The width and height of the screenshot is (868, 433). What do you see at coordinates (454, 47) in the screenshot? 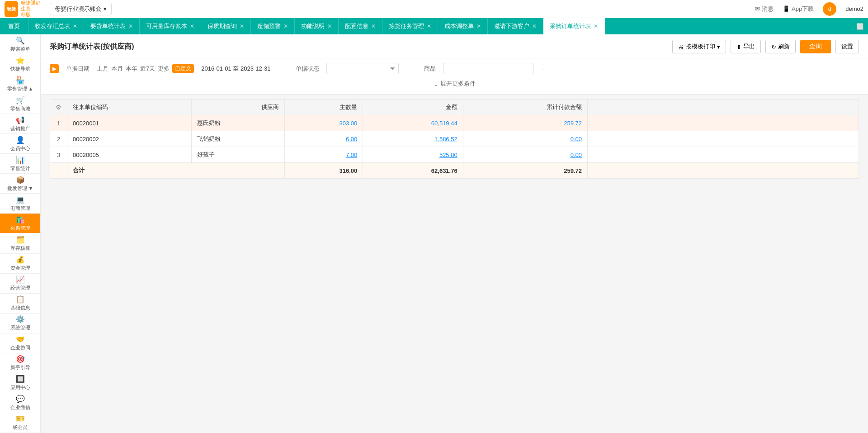
I see `page-title-row: 采购订单统计表(按供应商) 🖨 按模板打印 ▾ ⬆ 导出 ↻ 刷新` at bounding box center [454, 47].